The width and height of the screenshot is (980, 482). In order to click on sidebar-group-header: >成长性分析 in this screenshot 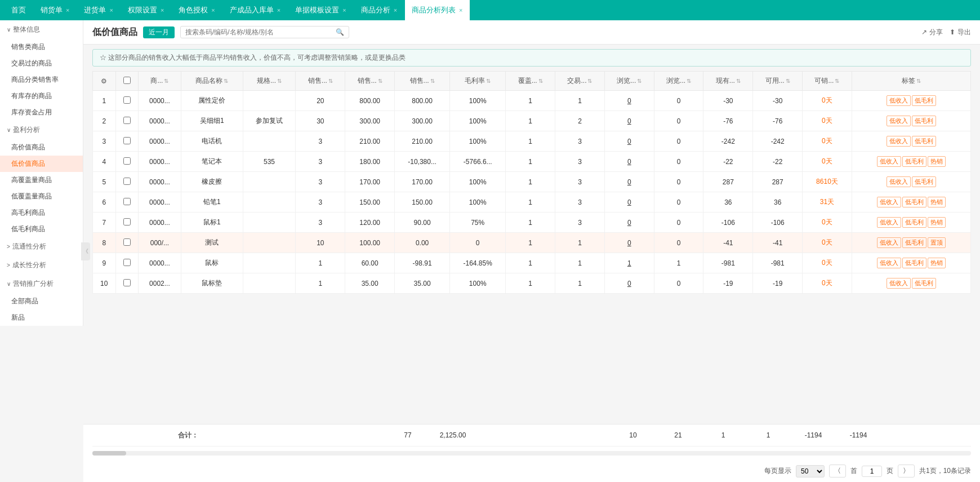, I will do `click(42, 265)`.